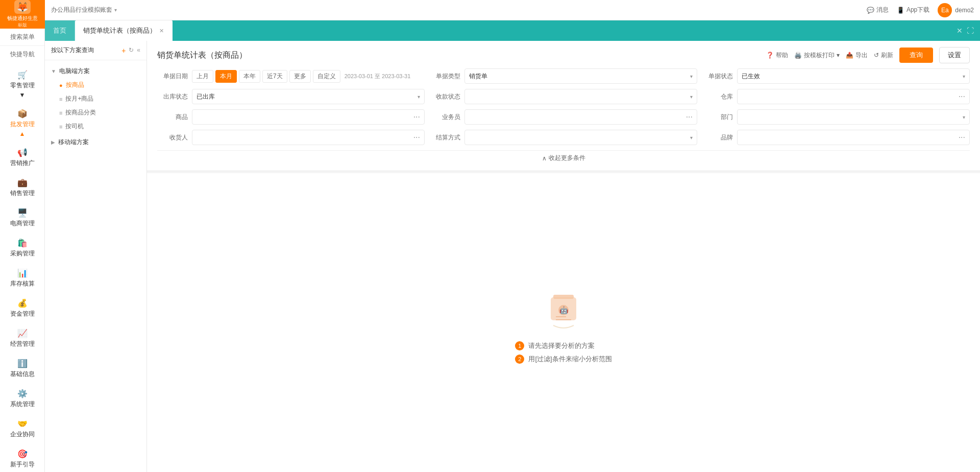 Image resolution: width=980 pixels, height=472 pixels. Describe the element at coordinates (962, 97) in the screenshot. I see `warehouse-dots-icon: ···` at that location.